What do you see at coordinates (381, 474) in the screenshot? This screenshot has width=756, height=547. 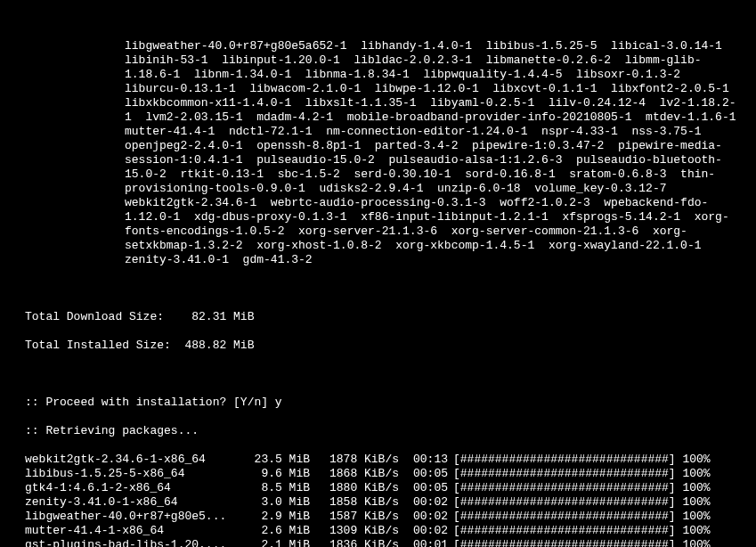 I see `download-row: libibus-1.5.25-5-x86_649.6 MiB1868 KiB/s…` at bounding box center [381, 474].